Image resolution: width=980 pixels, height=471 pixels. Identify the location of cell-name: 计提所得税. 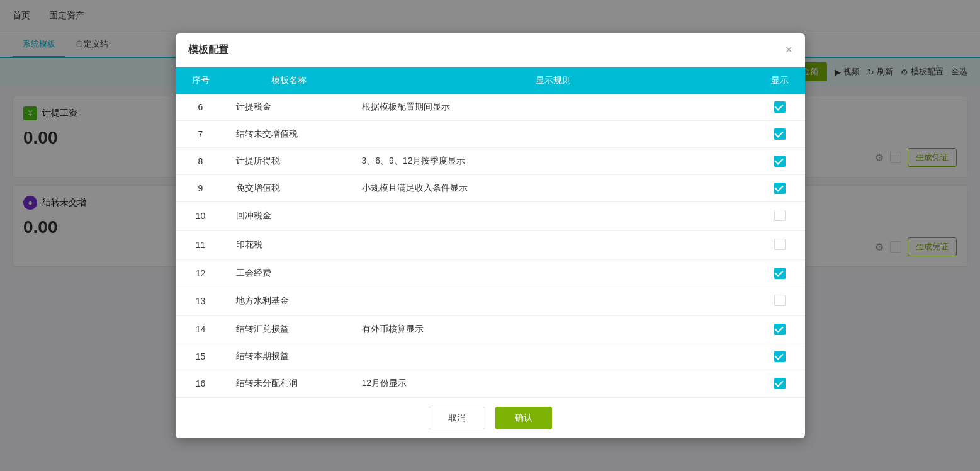
(289, 161).